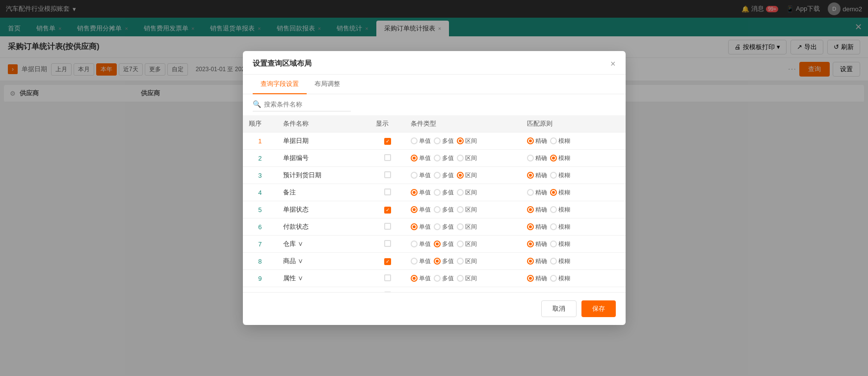 Image resolution: width=868 pixels, height=376 pixels. What do you see at coordinates (303, 104) in the screenshot?
I see `search-input` at bounding box center [303, 104].